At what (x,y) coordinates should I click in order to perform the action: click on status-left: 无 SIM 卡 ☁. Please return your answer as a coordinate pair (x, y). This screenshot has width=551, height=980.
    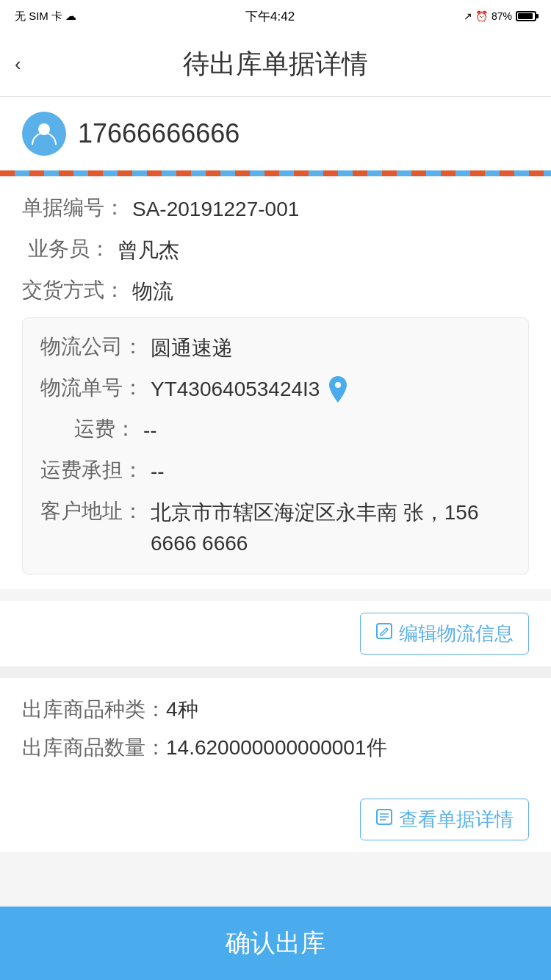
    Looking at the image, I should click on (46, 16).